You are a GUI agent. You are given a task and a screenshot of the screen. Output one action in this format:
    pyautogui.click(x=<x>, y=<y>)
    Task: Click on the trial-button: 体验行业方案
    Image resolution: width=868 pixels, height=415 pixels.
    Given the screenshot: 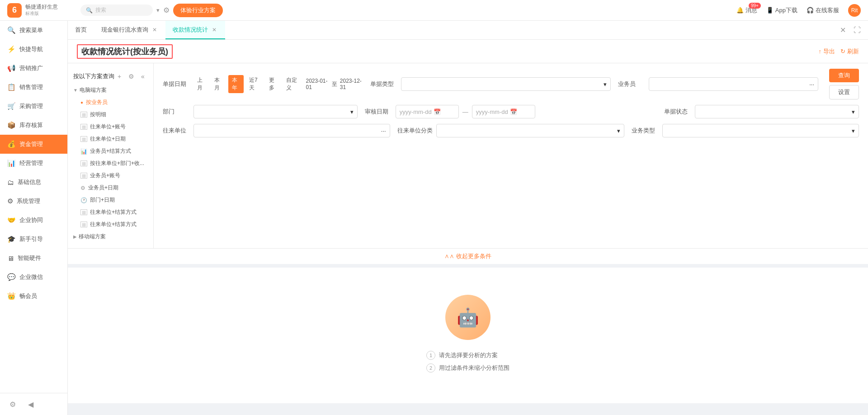 What is the action you would take?
    pyautogui.click(x=198, y=10)
    